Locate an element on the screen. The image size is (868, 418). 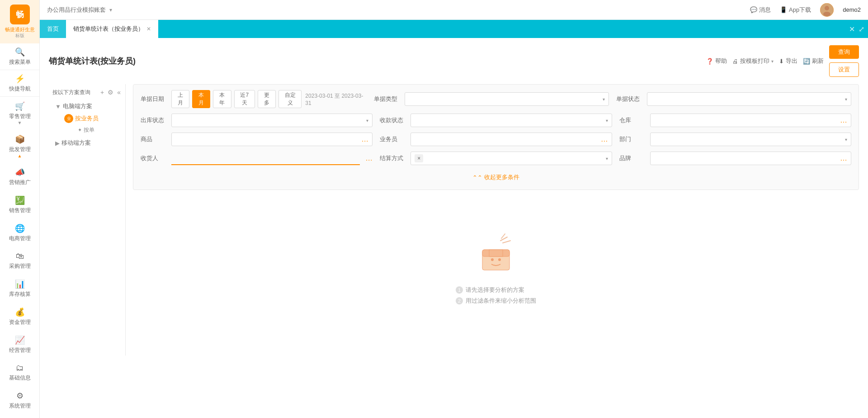
department-label: 部门 is located at coordinates (633, 139).